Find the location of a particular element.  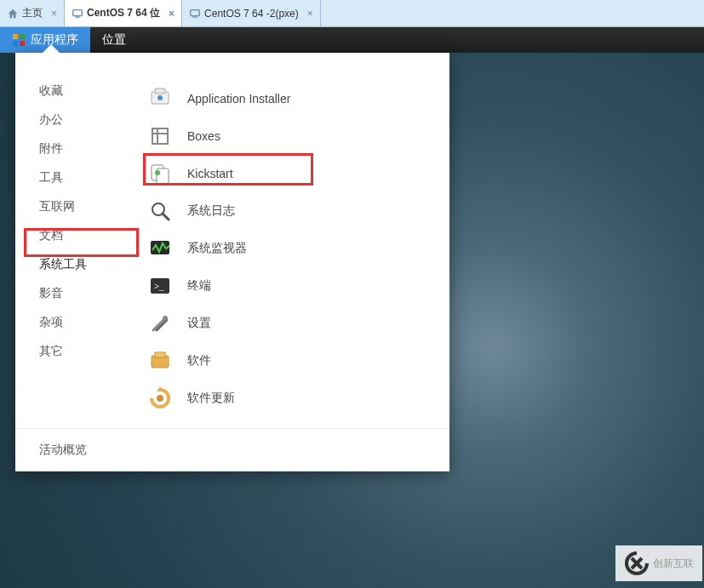

tab-home: 主页 × is located at coordinates (32, 14).